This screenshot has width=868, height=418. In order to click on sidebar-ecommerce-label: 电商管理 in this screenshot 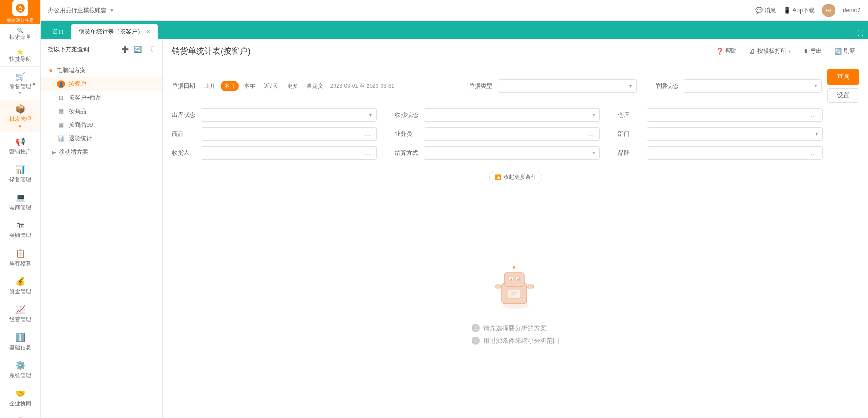, I will do `click(20, 208)`.